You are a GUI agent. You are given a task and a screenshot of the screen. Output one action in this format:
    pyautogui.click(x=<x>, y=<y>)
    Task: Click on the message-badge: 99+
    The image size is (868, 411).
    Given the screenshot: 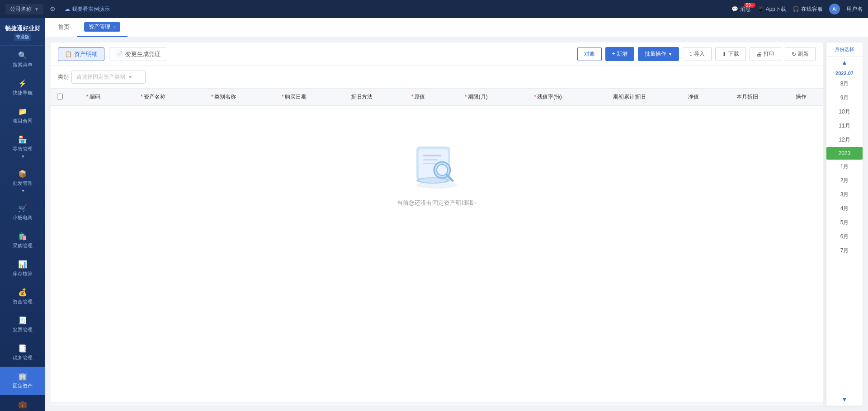 What is the action you would take?
    pyautogui.click(x=750, y=5)
    